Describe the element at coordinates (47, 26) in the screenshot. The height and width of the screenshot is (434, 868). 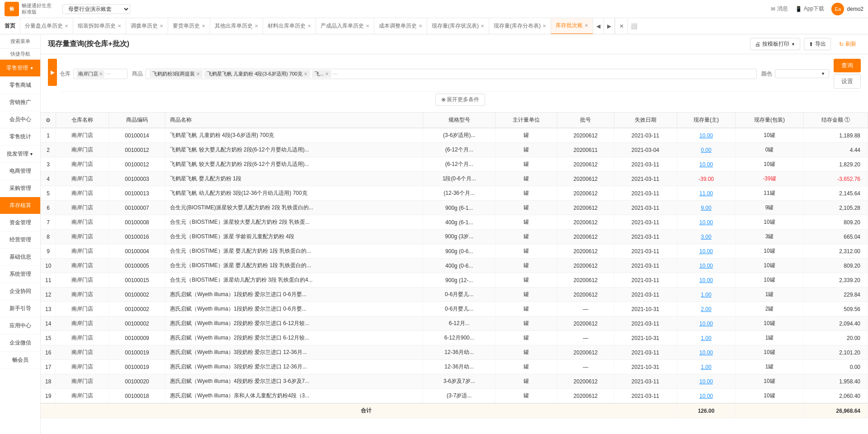
I see `tab-inventory-history: 分量盘点单历史 ✕` at that location.